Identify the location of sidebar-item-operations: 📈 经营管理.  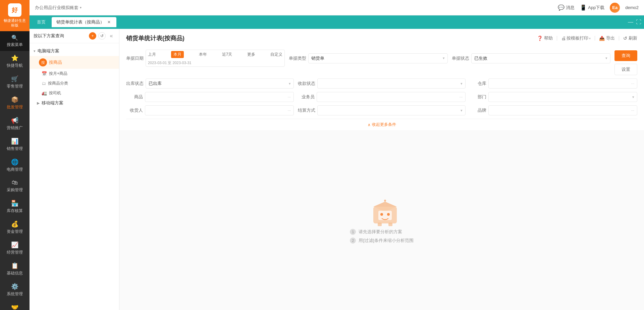
(15, 248).